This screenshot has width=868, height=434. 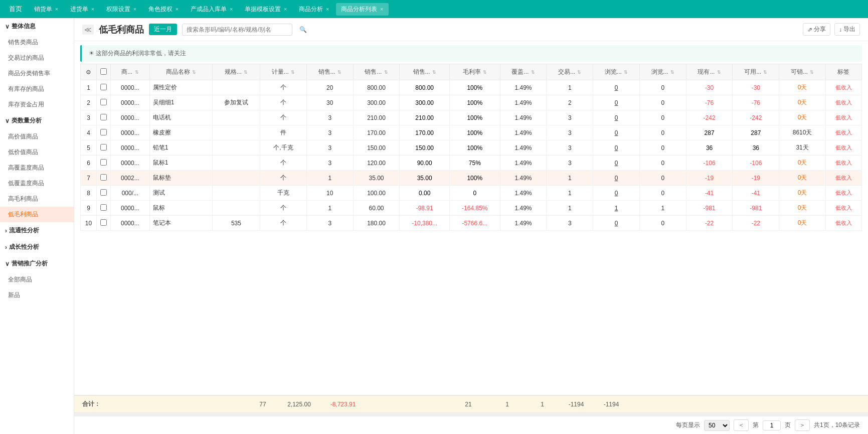 I want to click on col-available: 可用... ⇅, so click(x=756, y=72).